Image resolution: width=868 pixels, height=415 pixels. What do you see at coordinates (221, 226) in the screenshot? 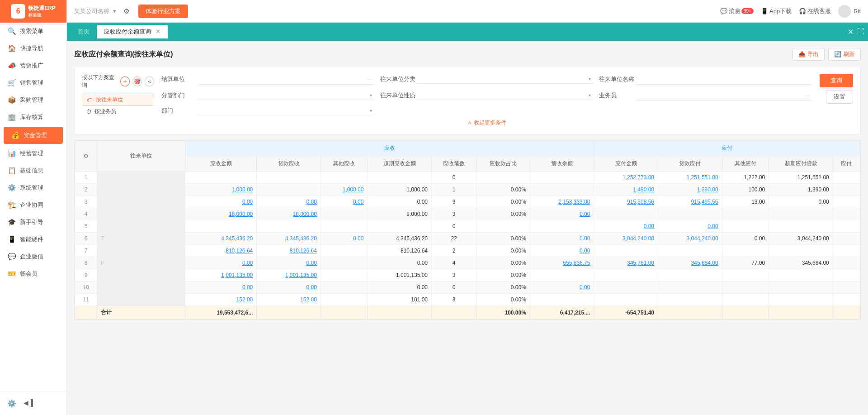
I see `row-ar-amount` at bounding box center [221, 226].